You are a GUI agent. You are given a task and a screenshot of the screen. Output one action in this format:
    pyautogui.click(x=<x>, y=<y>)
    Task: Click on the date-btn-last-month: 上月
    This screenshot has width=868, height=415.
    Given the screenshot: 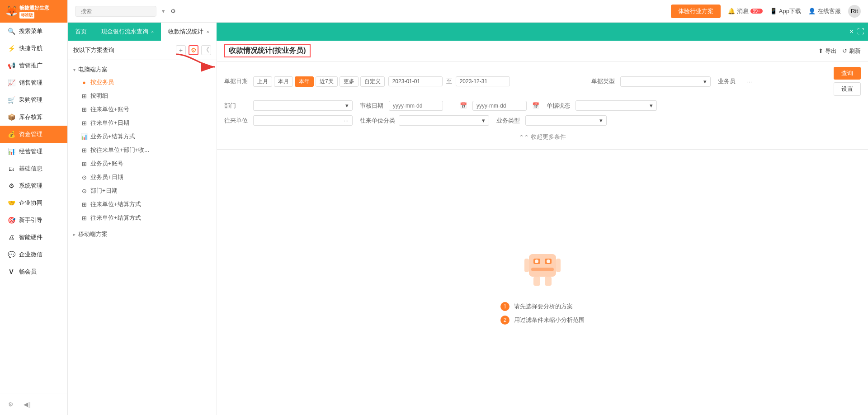 What is the action you would take?
    pyautogui.click(x=263, y=81)
    